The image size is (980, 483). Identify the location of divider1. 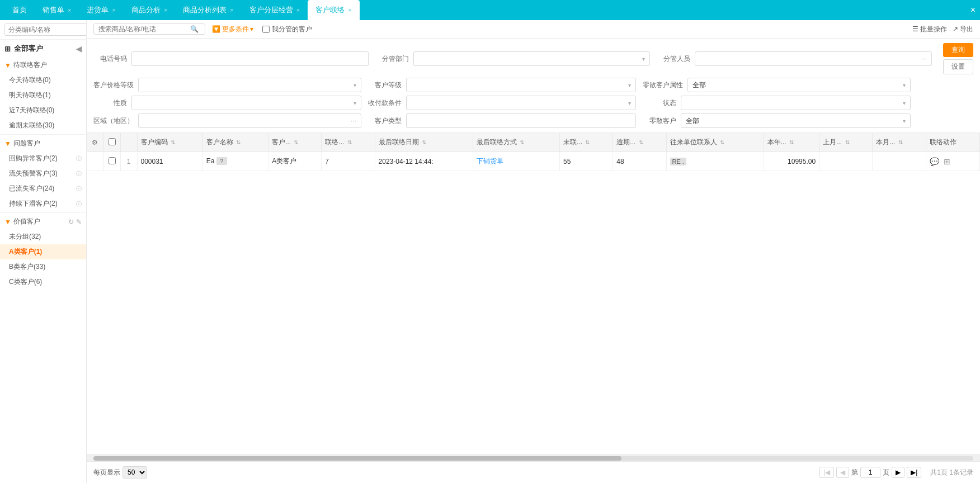
(43, 134).